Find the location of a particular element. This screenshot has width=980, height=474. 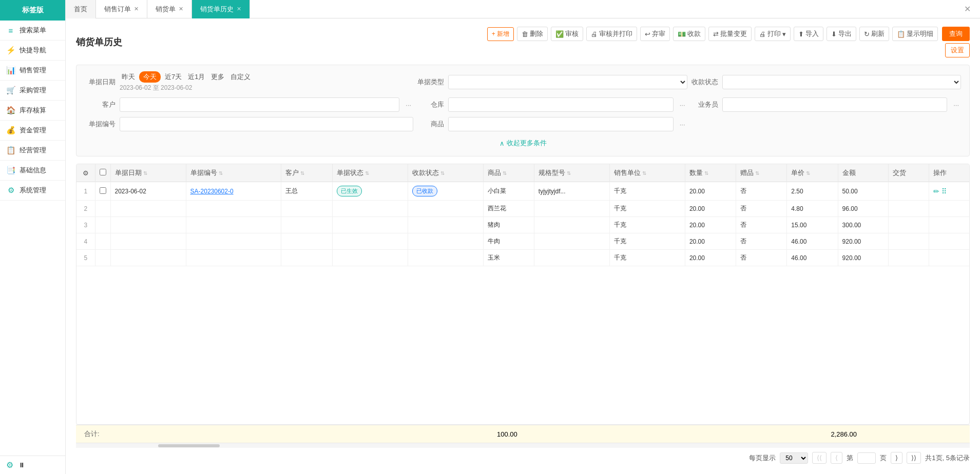

print-dropdown-icon: ▾ is located at coordinates (784, 34).